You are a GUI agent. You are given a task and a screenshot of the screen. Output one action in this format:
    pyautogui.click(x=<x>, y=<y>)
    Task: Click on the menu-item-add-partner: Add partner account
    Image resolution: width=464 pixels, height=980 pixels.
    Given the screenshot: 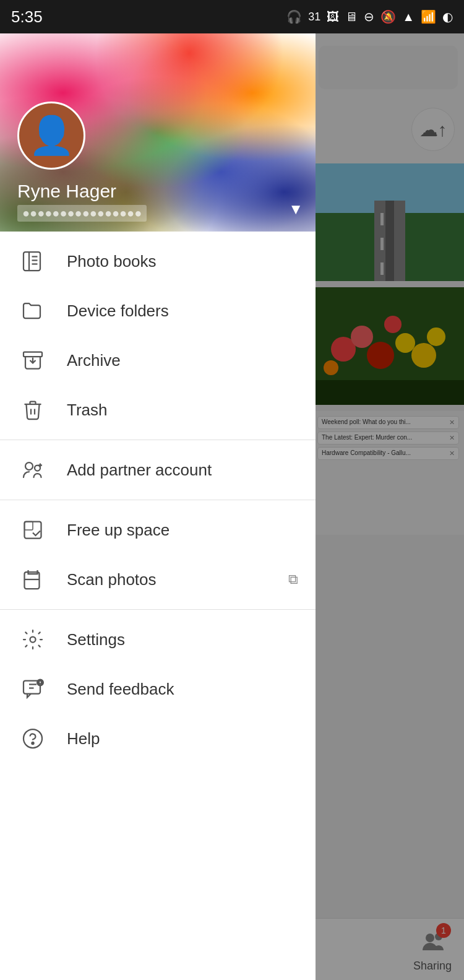 What is the action you would take?
    pyautogui.click(x=158, y=470)
    